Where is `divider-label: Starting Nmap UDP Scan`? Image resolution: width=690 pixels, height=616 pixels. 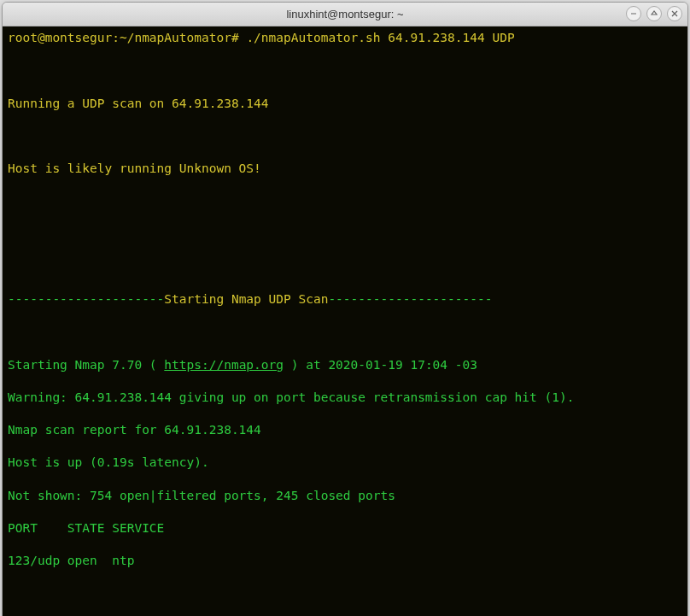 divider-label: Starting Nmap UDP Scan is located at coordinates (246, 299).